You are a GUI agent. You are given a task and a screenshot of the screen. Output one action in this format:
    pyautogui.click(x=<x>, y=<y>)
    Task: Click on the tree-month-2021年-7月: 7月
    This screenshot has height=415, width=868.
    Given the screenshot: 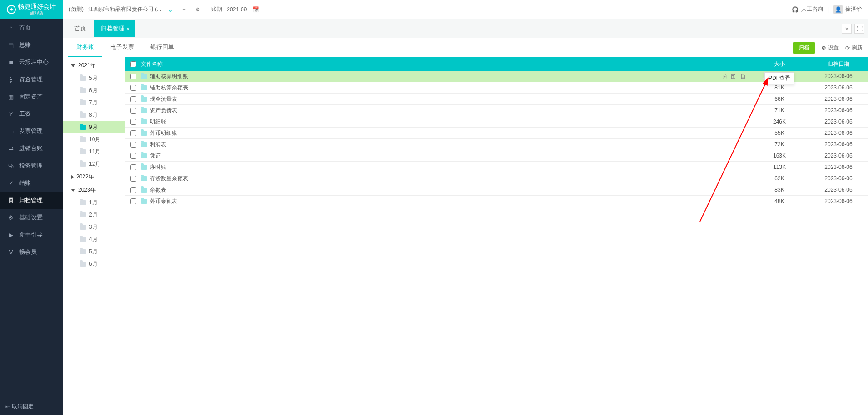 What is the action you would take?
    pyautogui.click(x=94, y=103)
    